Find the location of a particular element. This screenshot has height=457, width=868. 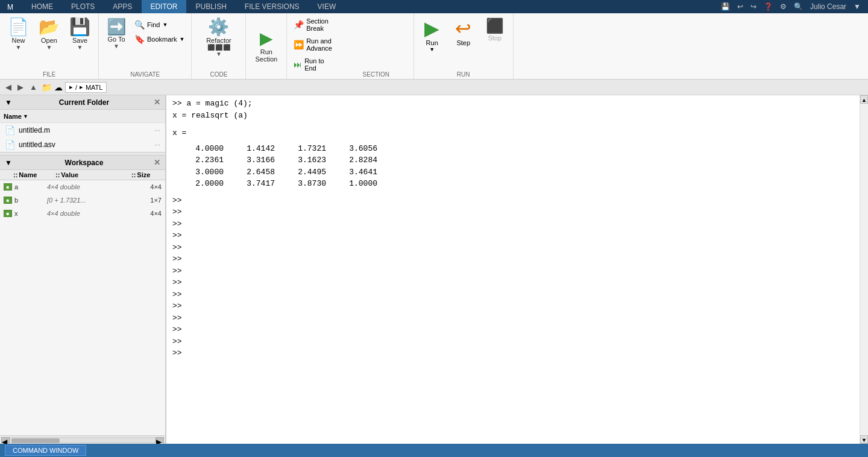

goto-dropdown: ▼ is located at coordinates (116, 46).